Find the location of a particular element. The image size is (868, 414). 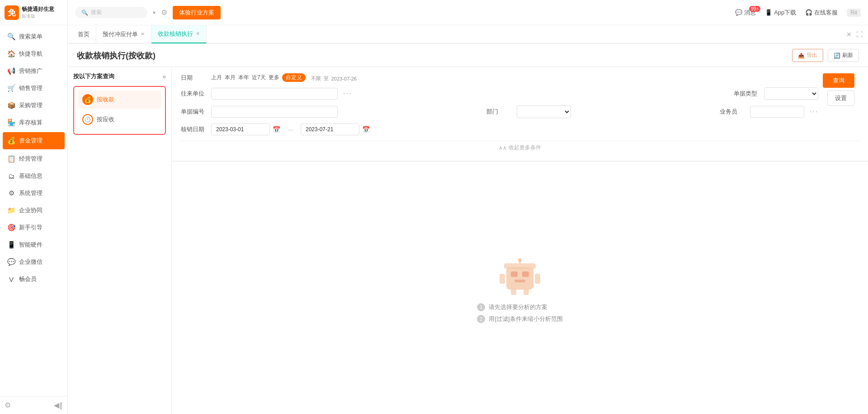

voucher-no-label: 单据编号 is located at coordinates (193, 112).